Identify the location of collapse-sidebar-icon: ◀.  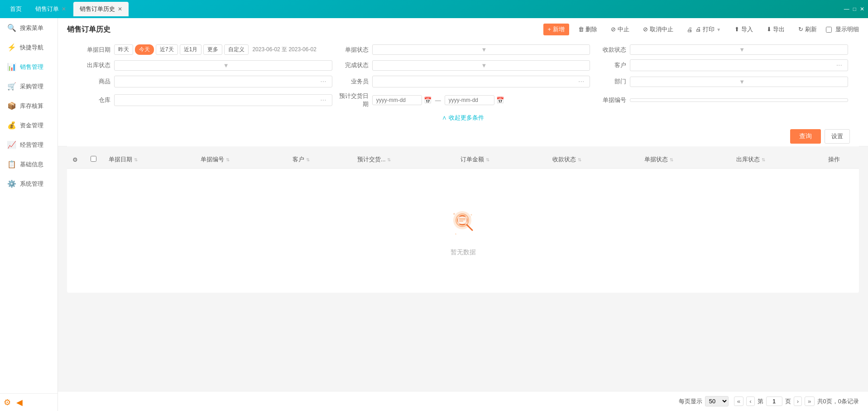
(19, 402).